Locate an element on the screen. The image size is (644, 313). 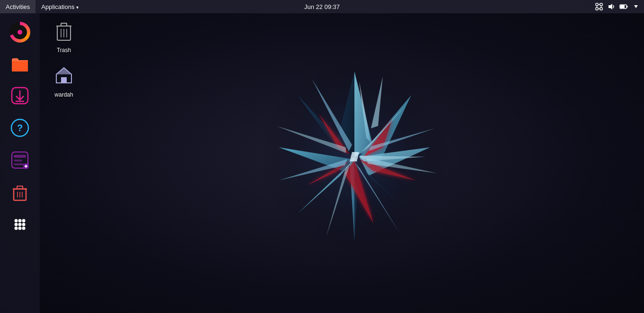
dock-item-app2 is located at coordinates (20, 64).